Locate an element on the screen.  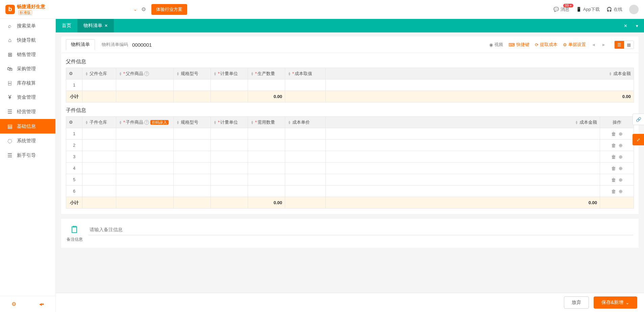
tab-home: 首页 is located at coordinates (67, 26).